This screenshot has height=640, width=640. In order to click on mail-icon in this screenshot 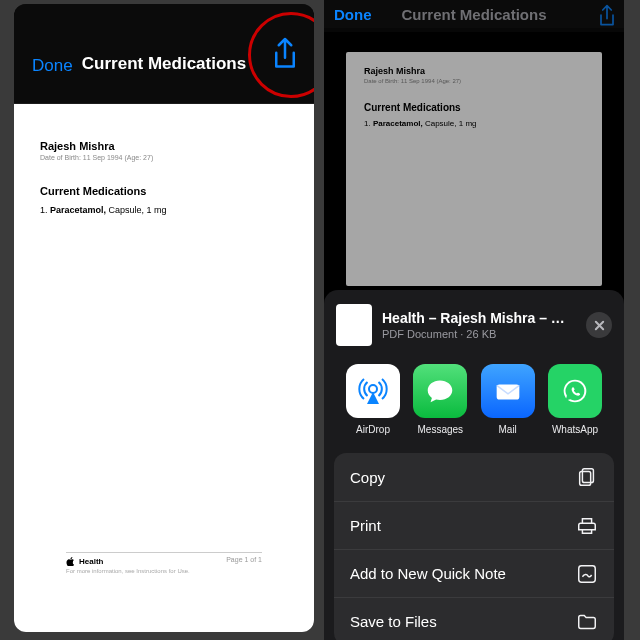, I will do `click(508, 391)`.